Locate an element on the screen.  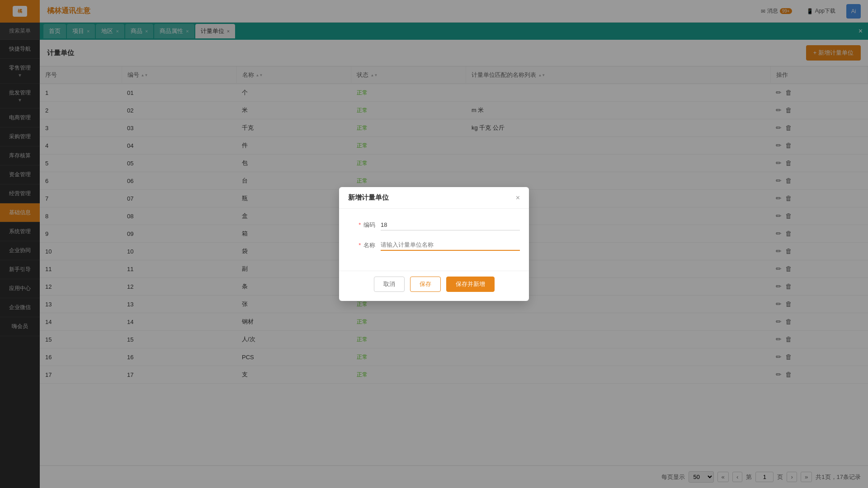
code-input is located at coordinates (450, 225).